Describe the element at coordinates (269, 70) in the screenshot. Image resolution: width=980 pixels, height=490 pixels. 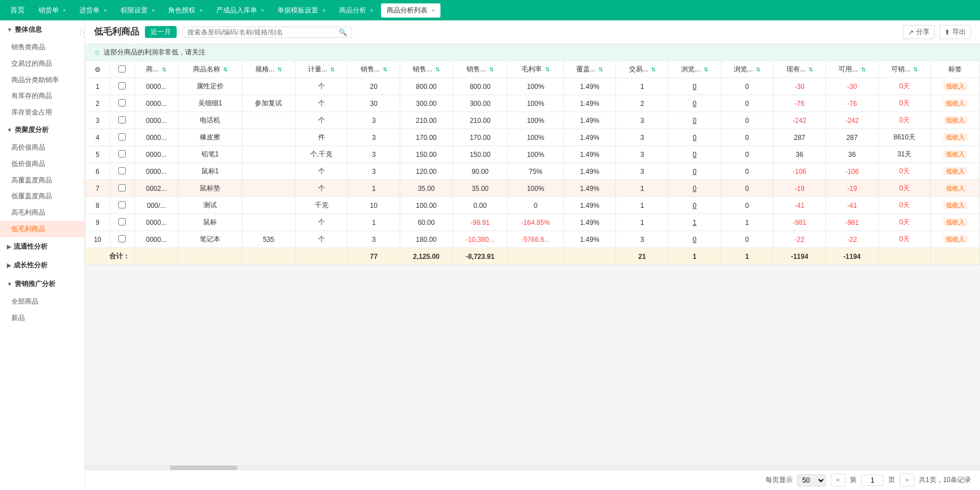
I see `th-spec: 规格... ⇅` at that location.